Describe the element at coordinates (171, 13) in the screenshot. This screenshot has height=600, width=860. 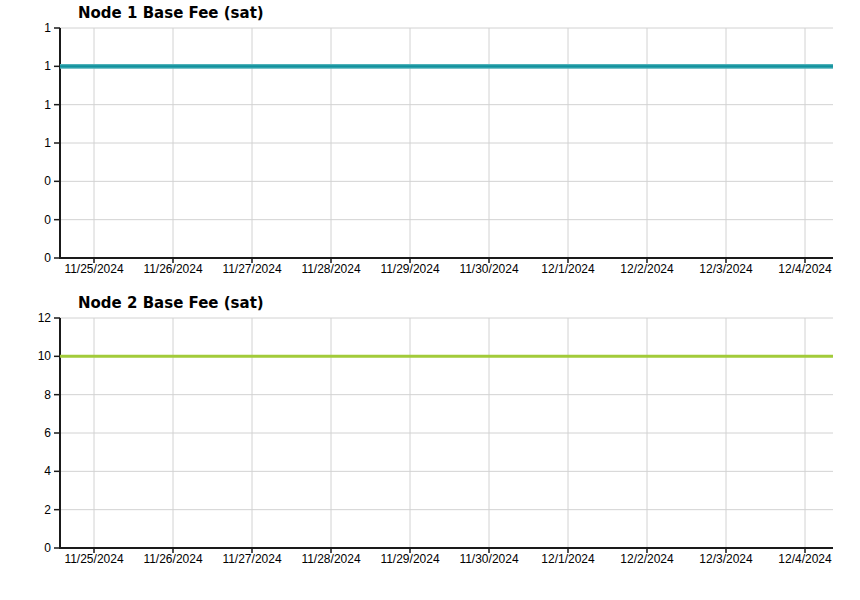
I see `chart-title-node-1: Node 1 Base Fee (sat)` at that location.